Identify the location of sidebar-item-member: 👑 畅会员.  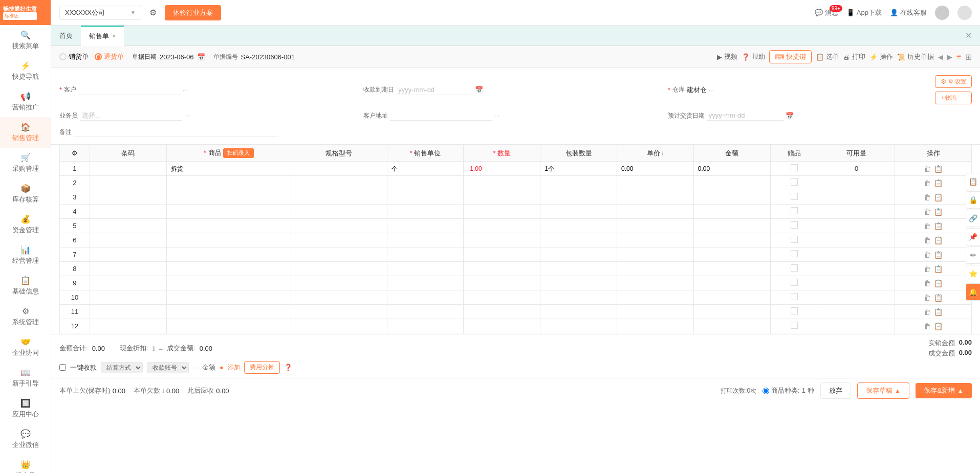
(26, 464).